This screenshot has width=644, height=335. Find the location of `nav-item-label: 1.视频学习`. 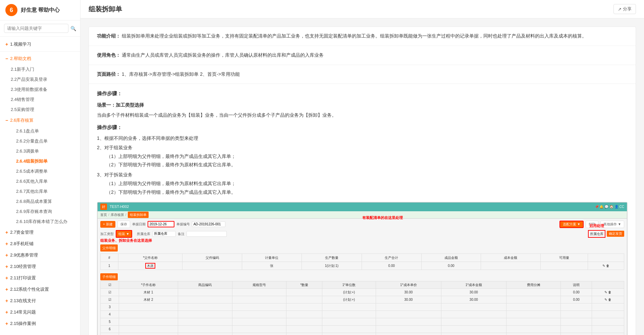

nav-item-label: 1.视频学习 is located at coordinates (21, 44).